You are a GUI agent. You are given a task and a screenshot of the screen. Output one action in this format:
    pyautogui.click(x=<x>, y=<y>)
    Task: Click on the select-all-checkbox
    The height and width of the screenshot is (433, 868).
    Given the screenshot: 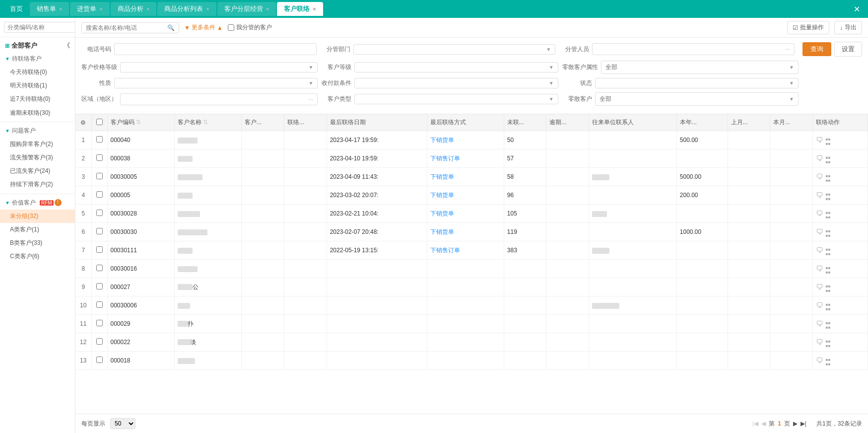 What is the action you would take?
    pyautogui.click(x=99, y=122)
    